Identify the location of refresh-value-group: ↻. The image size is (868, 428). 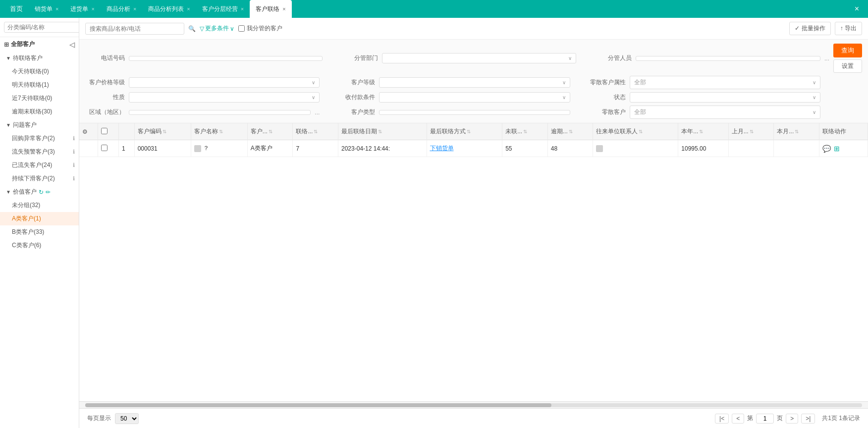
(41, 192).